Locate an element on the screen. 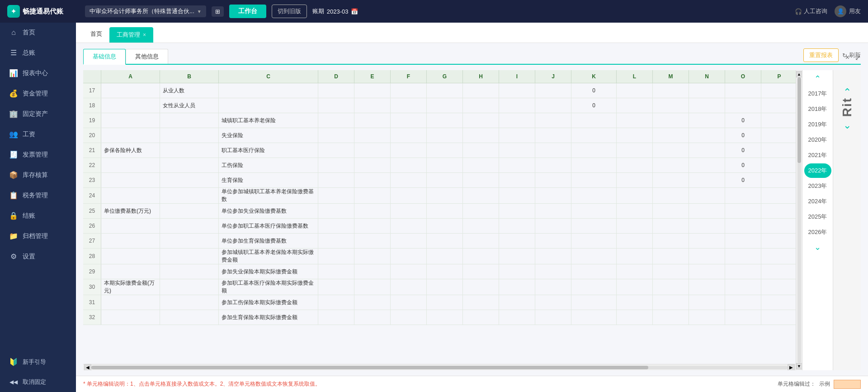  grid-cell: 参加失业保险本期实际缴费金额 is located at coordinates (269, 272).